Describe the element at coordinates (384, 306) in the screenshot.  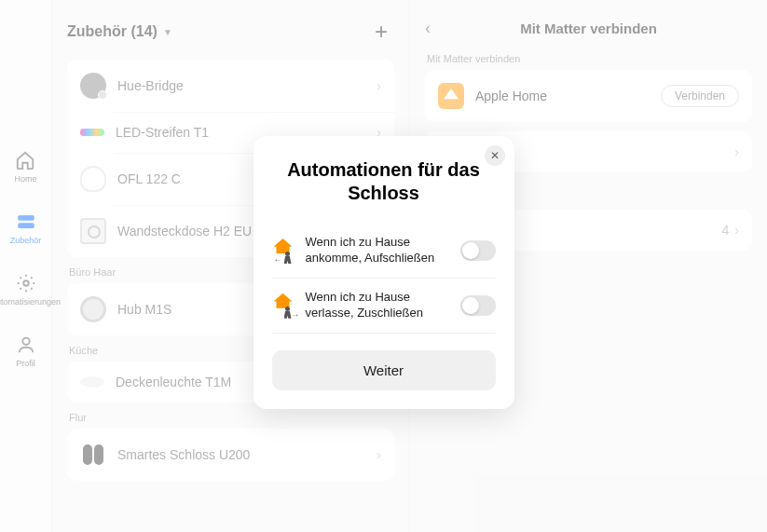
I see `automation-row-leave: → Wenn ich zu Hause verlasse, Zuschließe…` at that location.